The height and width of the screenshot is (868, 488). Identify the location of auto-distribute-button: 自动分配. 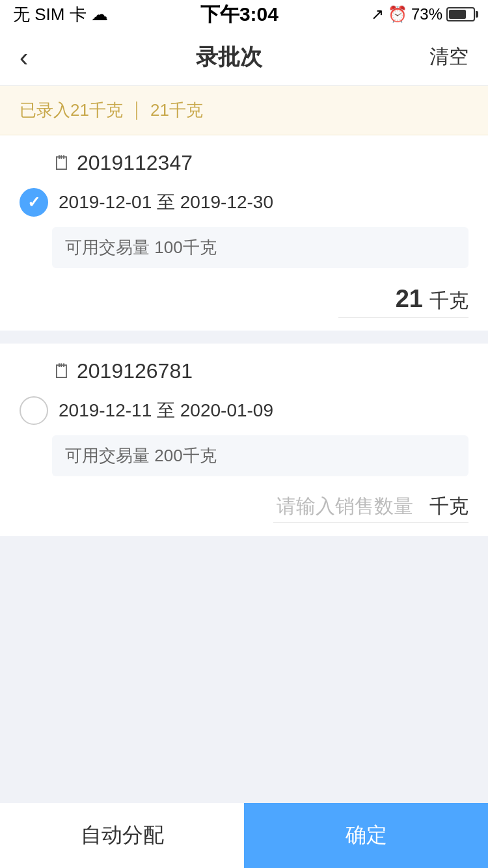
(122, 835).